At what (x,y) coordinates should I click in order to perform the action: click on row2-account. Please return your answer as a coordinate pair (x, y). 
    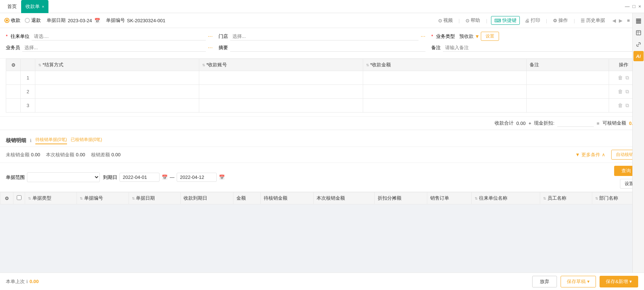
    Looking at the image, I should click on (281, 92).